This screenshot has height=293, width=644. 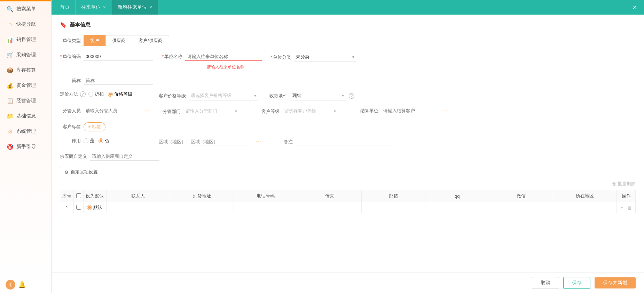 I want to click on payment-help-icon: ?, so click(x=352, y=96).